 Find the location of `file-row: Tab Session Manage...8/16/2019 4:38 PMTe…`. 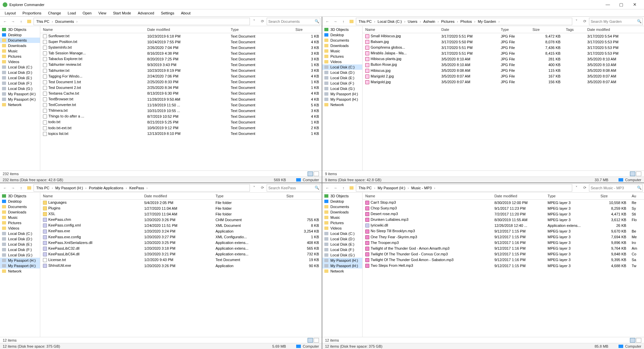

file-row: Tab Session Manage...8/16/2019 4:38 PMTe… is located at coordinates (181, 53).